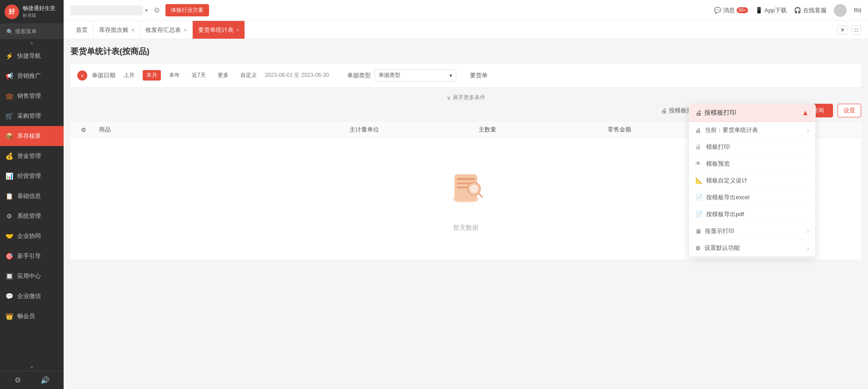 The width and height of the screenshot is (868, 389). What do you see at coordinates (698, 113) in the screenshot?
I see `print-dropdown-title-icon: 🖨` at bounding box center [698, 113].